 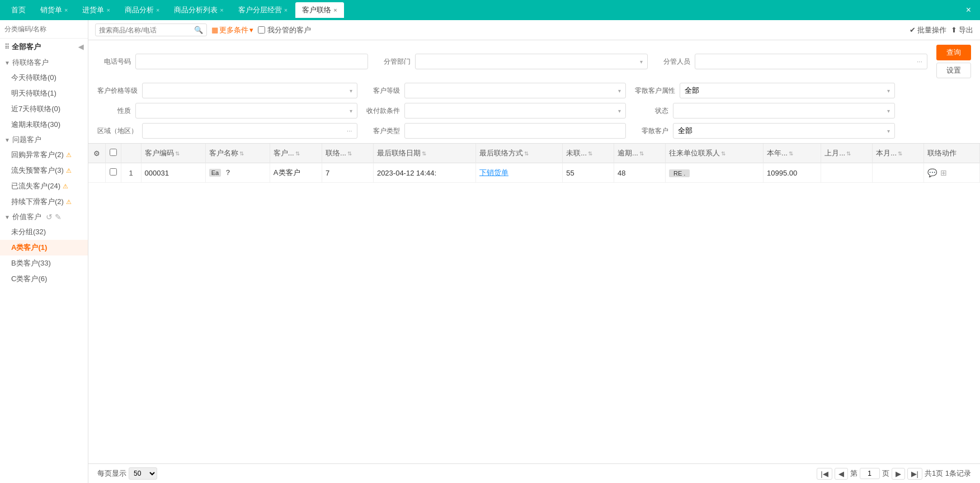 I want to click on sidebar-item-churn-risk: 流失预警客户(3) ⚠, so click(x=44, y=171).